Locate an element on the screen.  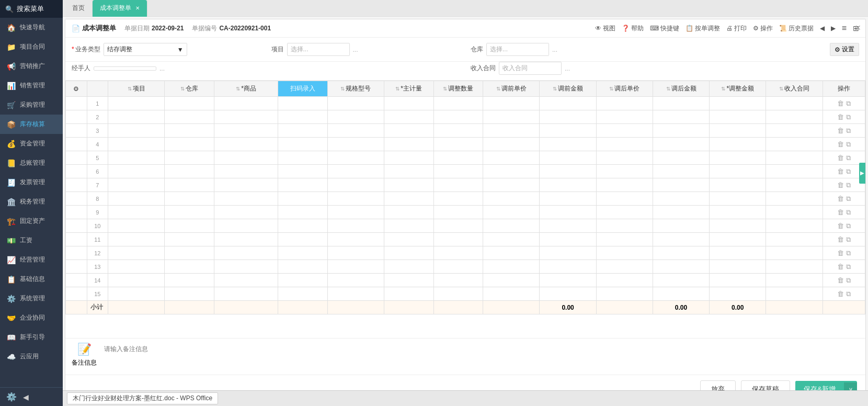
action-print: 🖨打印 is located at coordinates (736, 28).